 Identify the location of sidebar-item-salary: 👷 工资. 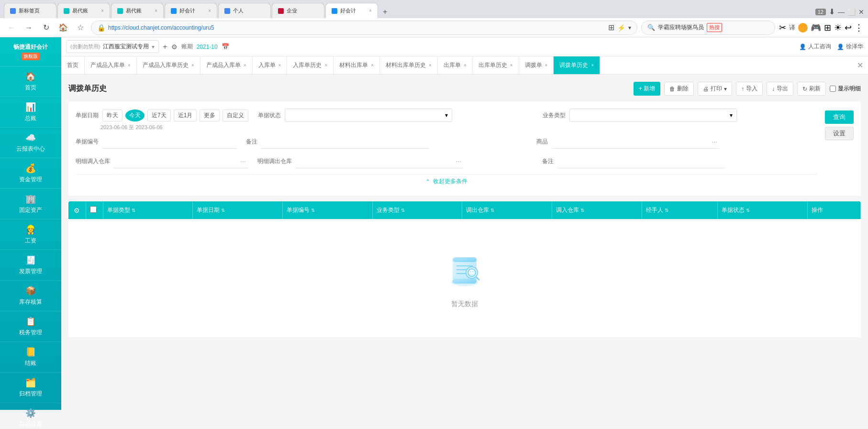
(31, 235).